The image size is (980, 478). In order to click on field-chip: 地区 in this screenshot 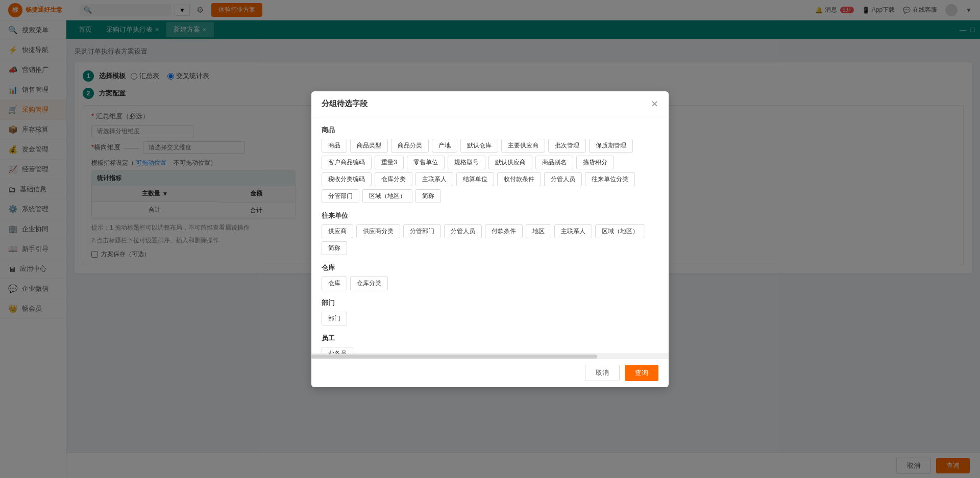, I will do `click(538, 232)`.